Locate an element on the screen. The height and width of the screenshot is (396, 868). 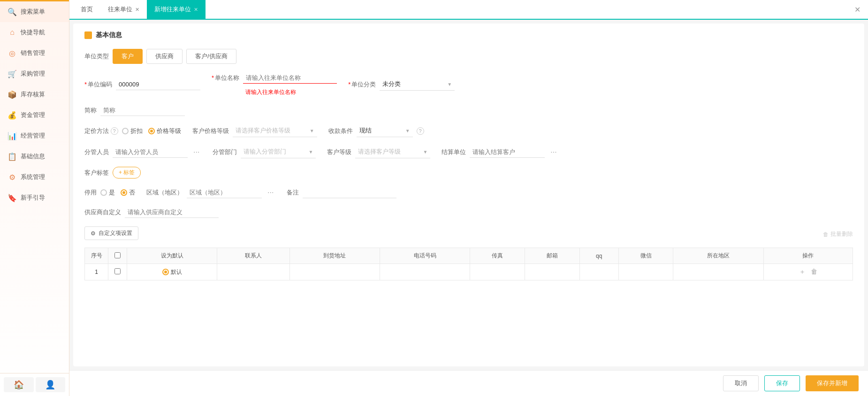
guide-icon: 🔖 is located at coordinates (12, 198).